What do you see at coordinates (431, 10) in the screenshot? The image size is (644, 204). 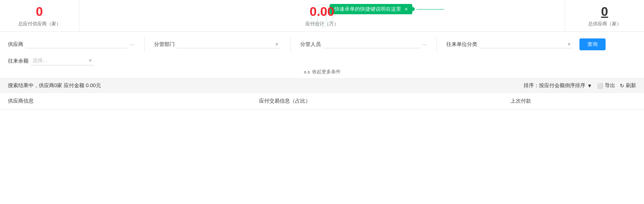 I see `tooltip-line` at bounding box center [431, 10].